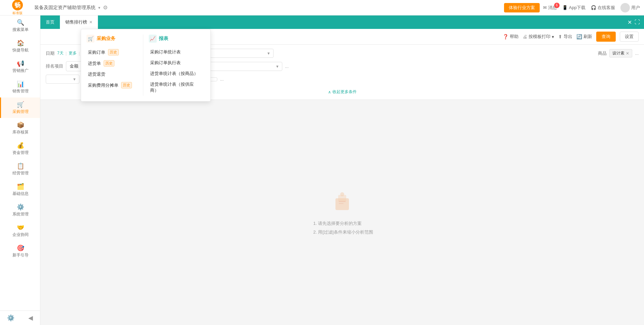 This screenshot has height=325, width=644. What do you see at coordinates (20, 108) in the screenshot?
I see `sidebar-item-purchase: 🛒 采购管理` at bounding box center [20, 108].